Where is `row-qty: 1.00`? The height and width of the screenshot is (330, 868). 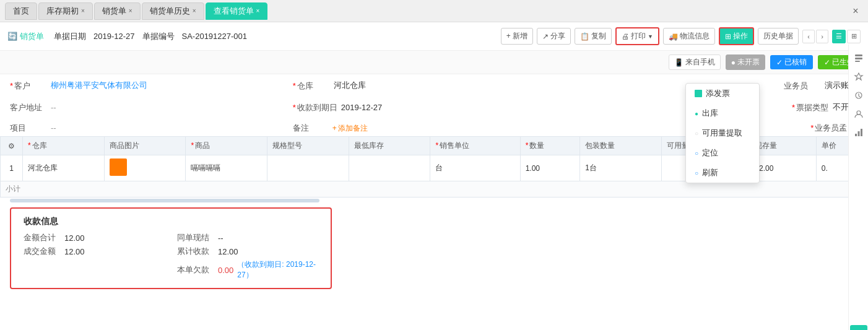
row-qty: 1.00 is located at coordinates (550, 168).